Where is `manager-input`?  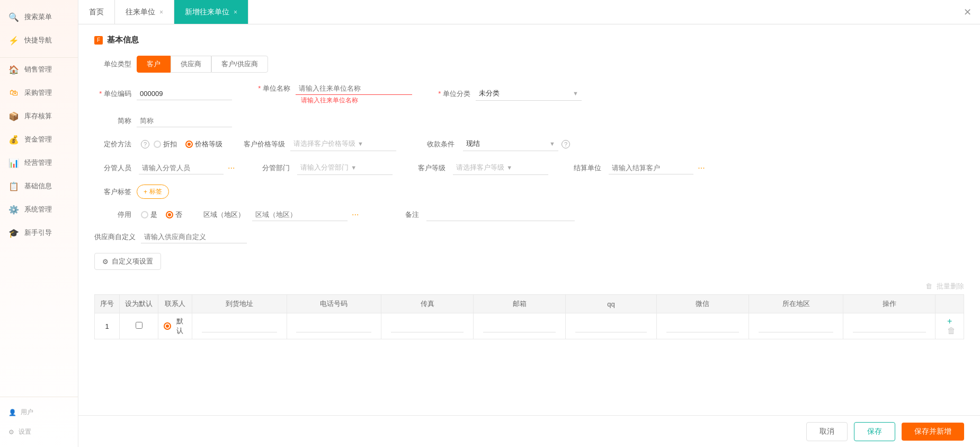
manager-input is located at coordinates (181, 168).